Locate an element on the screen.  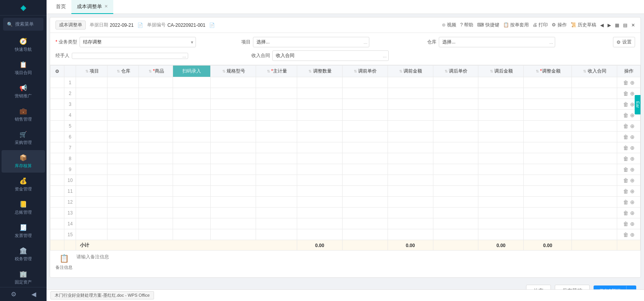
th-gear: ⚙ is located at coordinates (57, 71).